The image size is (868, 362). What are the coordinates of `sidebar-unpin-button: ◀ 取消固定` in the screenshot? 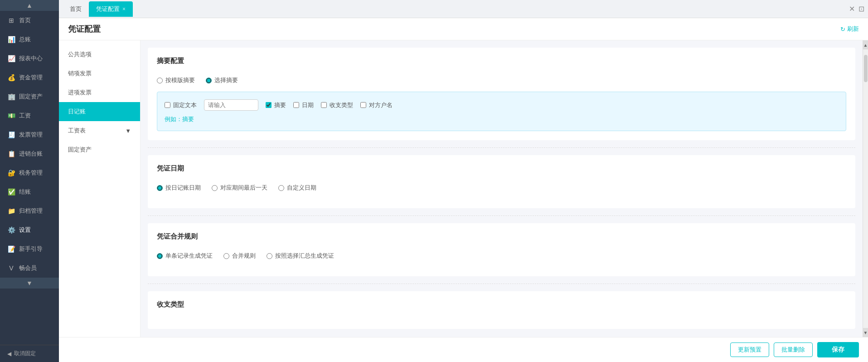 It's located at (29, 353).